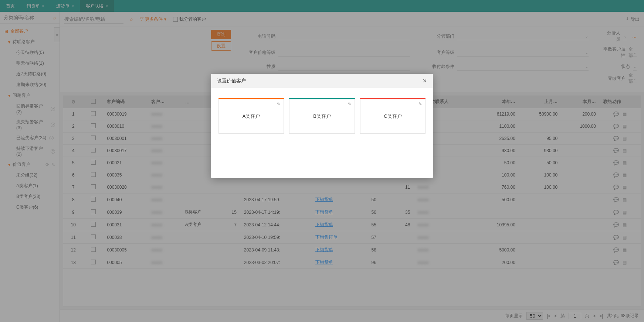  I want to click on card-label: B类客户, so click(322, 116).